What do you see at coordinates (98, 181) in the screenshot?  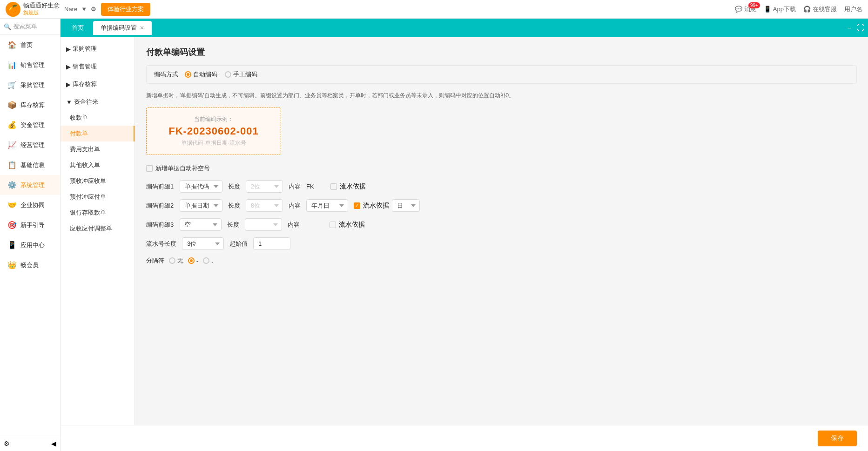 I see `sub-item-advance-receipt: 预收冲应收单` at bounding box center [98, 181].